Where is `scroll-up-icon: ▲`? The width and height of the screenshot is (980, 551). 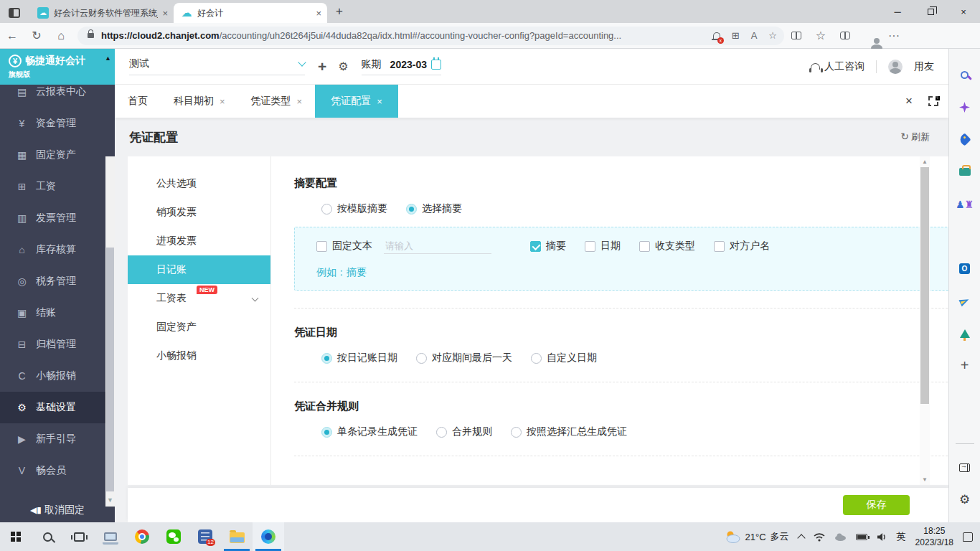 scroll-up-icon: ▲ is located at coordinates (925, 162).